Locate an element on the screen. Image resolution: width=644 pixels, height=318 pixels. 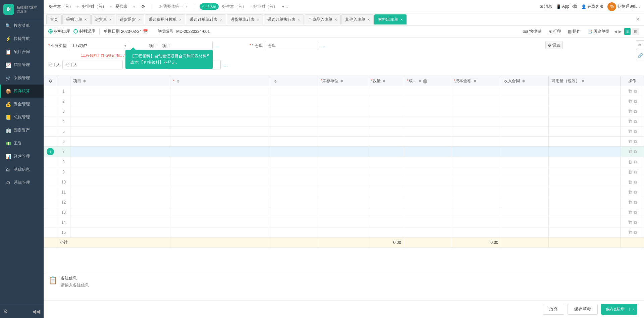
topbar-extra-nav1: 好生意（首） is located at coordinates (234, 7).